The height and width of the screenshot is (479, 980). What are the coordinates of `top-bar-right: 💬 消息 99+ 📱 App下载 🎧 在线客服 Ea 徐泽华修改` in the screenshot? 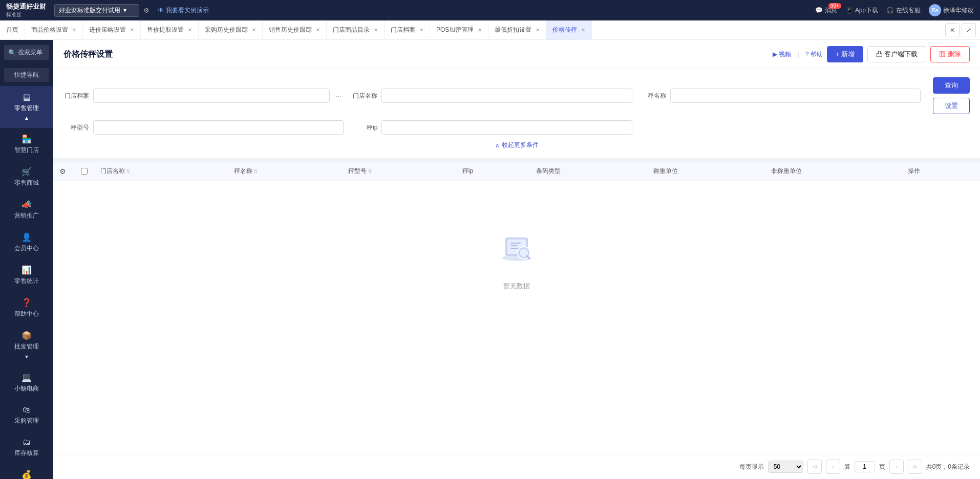 It's located at (894, 10).